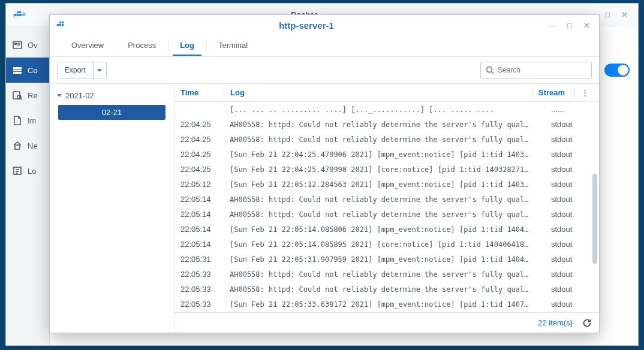  Describe the element at coordinates (617, 70) in the screenshot. I see `container-toggle` at that location.